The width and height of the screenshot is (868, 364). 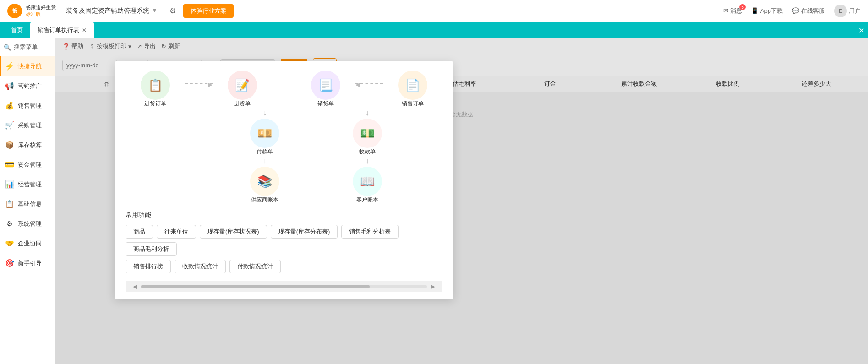 What do you see at coordinates (367, 113) in the screenshot?
I see `v-arrow-sales: ↓` at bounding box center [367, 113].